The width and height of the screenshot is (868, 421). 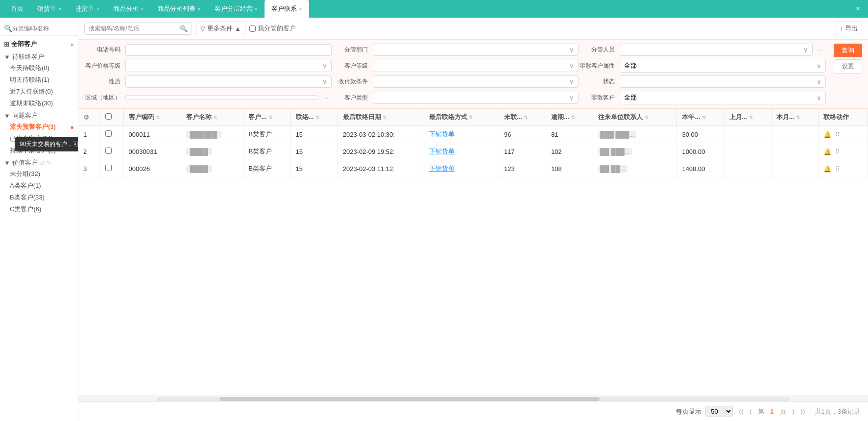 I want to click on filter-label-cust-type: 客户类型, so click(x=351, y=98).